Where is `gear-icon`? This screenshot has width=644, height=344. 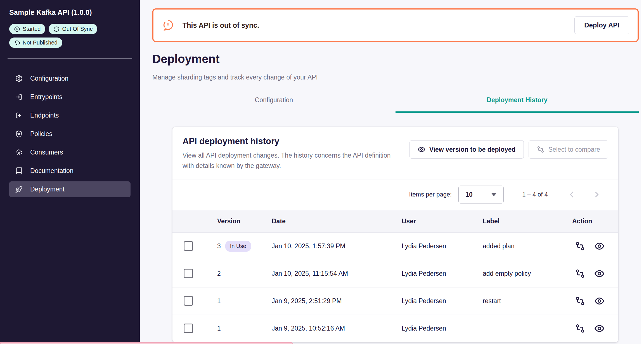 gear-icon is located at coordinates (19, 78).